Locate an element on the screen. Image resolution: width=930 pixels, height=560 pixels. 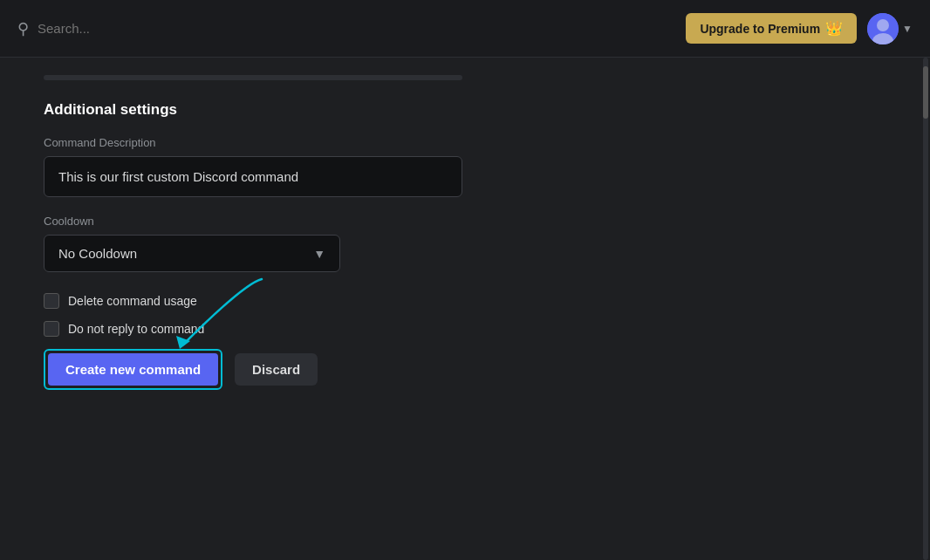
top-right: Upgrade to Premium 👑 ▼ is located at coordinates (799, 29).